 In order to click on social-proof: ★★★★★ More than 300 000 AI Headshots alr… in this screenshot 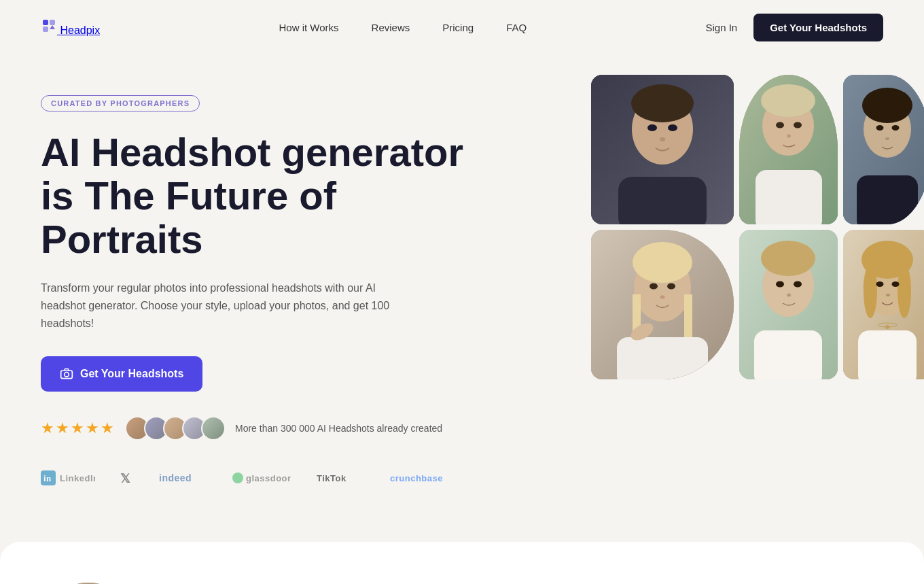, I will do `click(265, 428)`.